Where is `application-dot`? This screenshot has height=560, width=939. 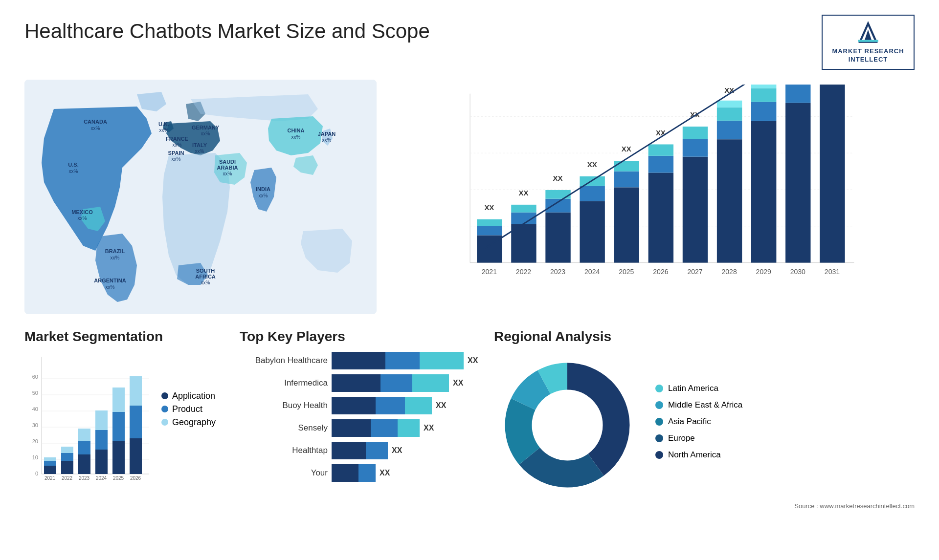
application-dot is located at coordinates (165, 396).